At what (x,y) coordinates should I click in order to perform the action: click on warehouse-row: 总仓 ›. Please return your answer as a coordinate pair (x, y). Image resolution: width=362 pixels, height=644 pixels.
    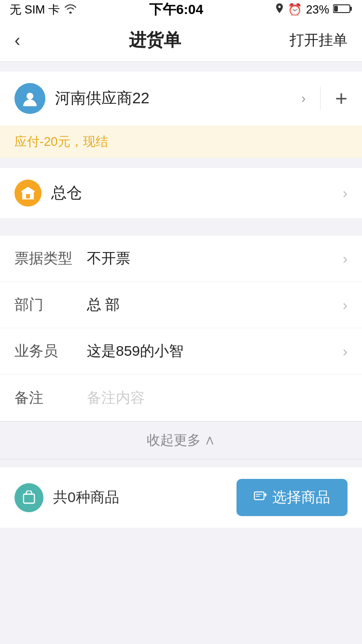
    Looking at the image, I should click on (181, 193).